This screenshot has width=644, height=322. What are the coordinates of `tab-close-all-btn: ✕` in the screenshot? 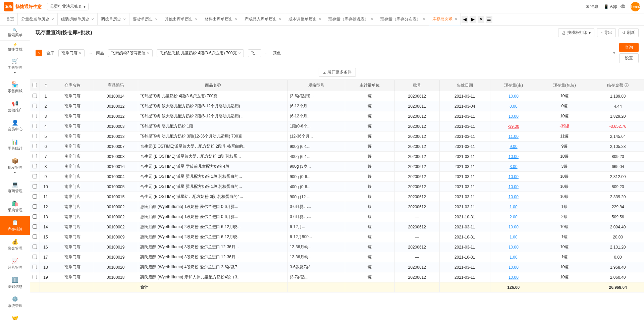 It's located at (481, 19).